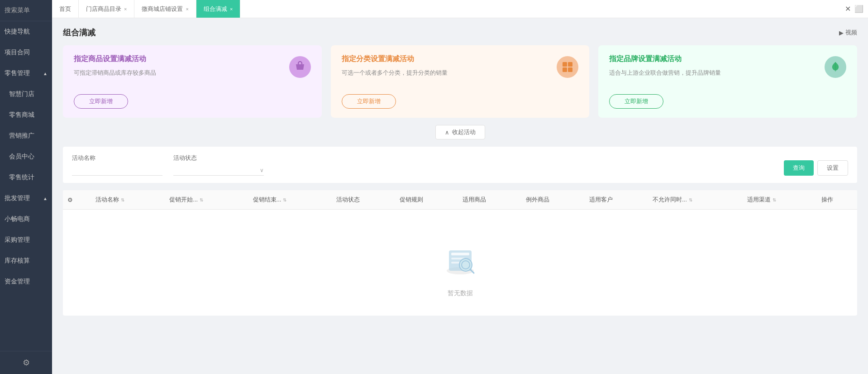 The width and height of the screenshot is (868, 374). Describe the element at coordinates (192, 59) in the screenshot. I see `product-card-title: 指定商品设置满减活动` at that location.